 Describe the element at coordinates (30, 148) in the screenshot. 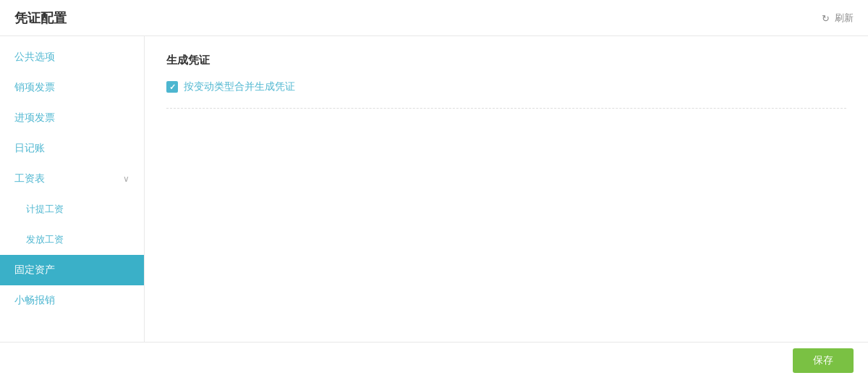

I see `sidebar-item-label: 日记账` at that location.